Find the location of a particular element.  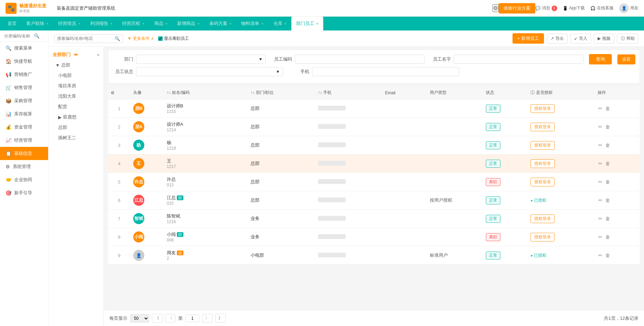

search-icon: 🔍 is located at coordinates (117, 39).